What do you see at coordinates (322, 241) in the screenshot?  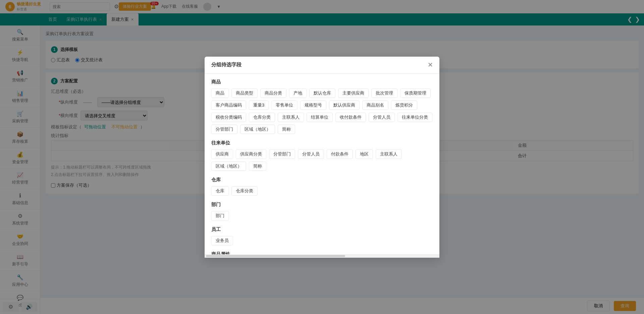 I see `staff-field-tags: 业务员` at bounding box center [322, 241].